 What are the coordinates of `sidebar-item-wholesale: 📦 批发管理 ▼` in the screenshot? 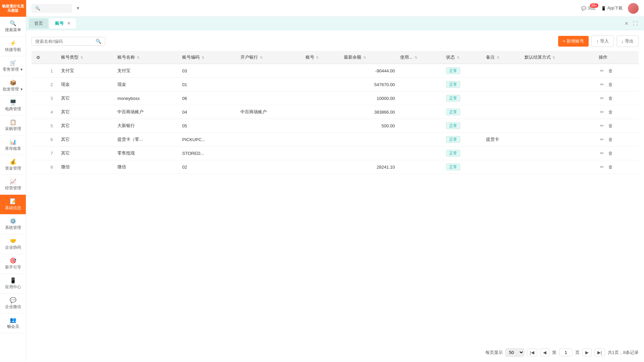 It's located at (13, 86).